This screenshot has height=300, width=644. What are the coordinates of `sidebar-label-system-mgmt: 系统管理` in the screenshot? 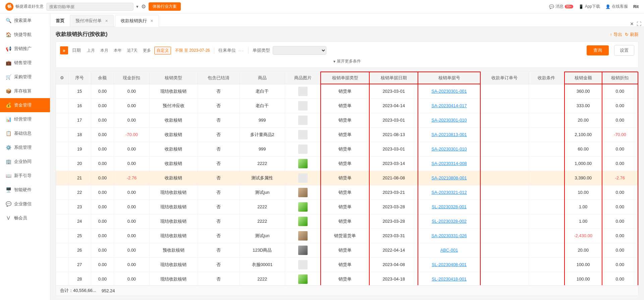 It's located at (23, 147).